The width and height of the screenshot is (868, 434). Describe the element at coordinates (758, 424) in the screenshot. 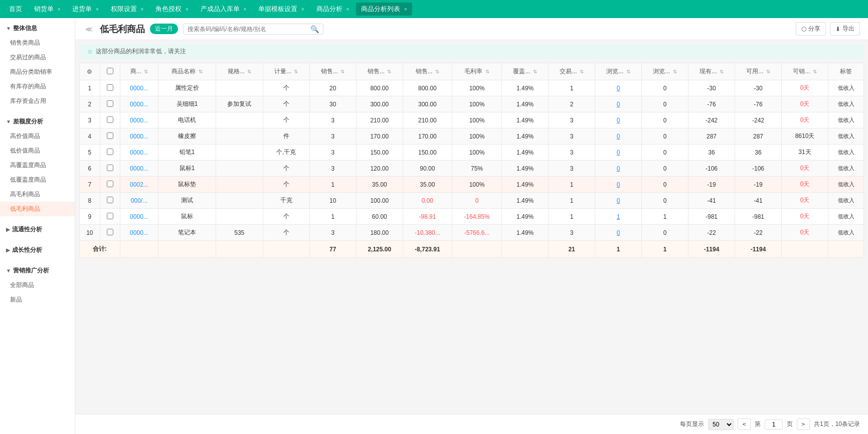

I see `page-label-pre: 第` at that location.